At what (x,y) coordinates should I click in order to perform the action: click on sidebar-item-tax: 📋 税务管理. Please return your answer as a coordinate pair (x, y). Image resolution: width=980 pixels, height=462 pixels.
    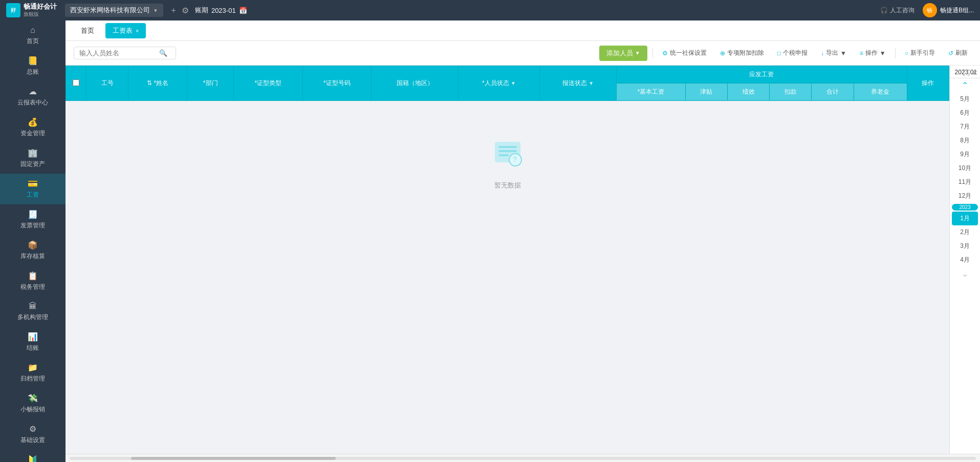
    Looking at the image, I should click on (33, 281).